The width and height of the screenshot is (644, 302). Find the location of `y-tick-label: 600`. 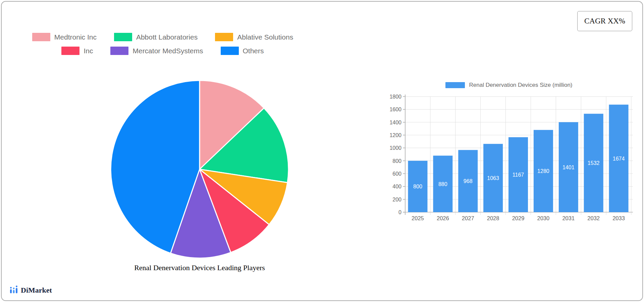

y-tick-label: 600 is located at coordinates (397, 174).